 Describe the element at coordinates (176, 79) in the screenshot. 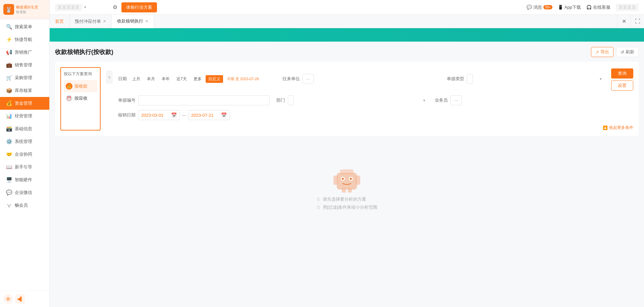

I see `date-options: 上月 本月 本年 近7天 更多 自定义` at that location.